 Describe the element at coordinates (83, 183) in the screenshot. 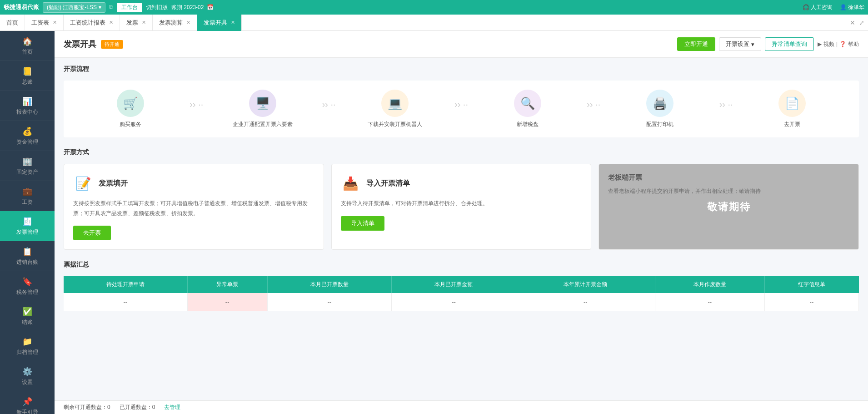

I see `method-manual-icon: 📝` at that location.